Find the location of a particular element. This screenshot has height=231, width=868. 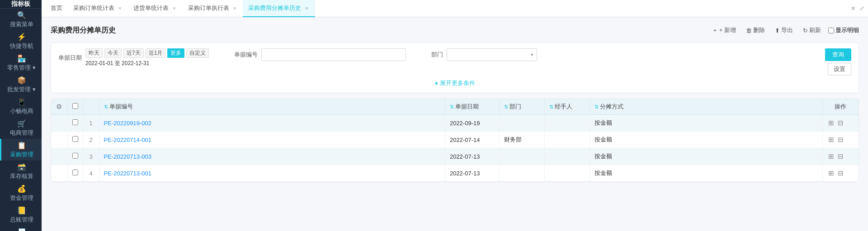

th-split-method-sortable: 分摊方式 is located at coordinates (609, 107).